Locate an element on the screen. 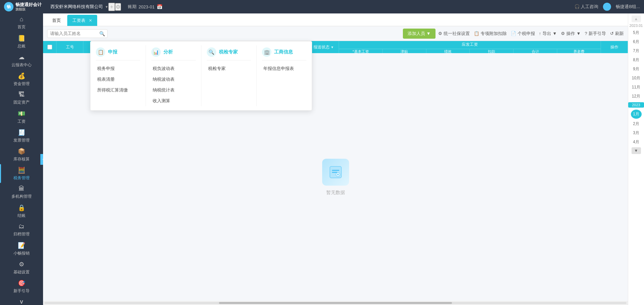  fund-icon: 💰 is located at coordinates (22, 76).